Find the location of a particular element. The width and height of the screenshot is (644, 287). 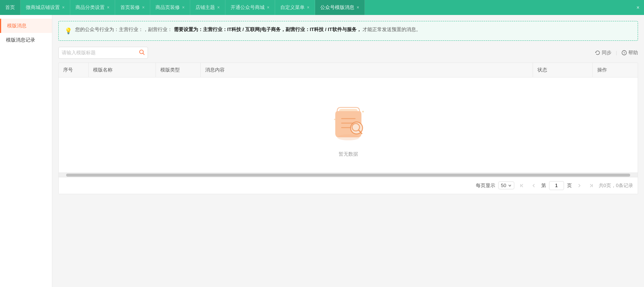

page-unit: 页 is located at coordinates (570, 186).